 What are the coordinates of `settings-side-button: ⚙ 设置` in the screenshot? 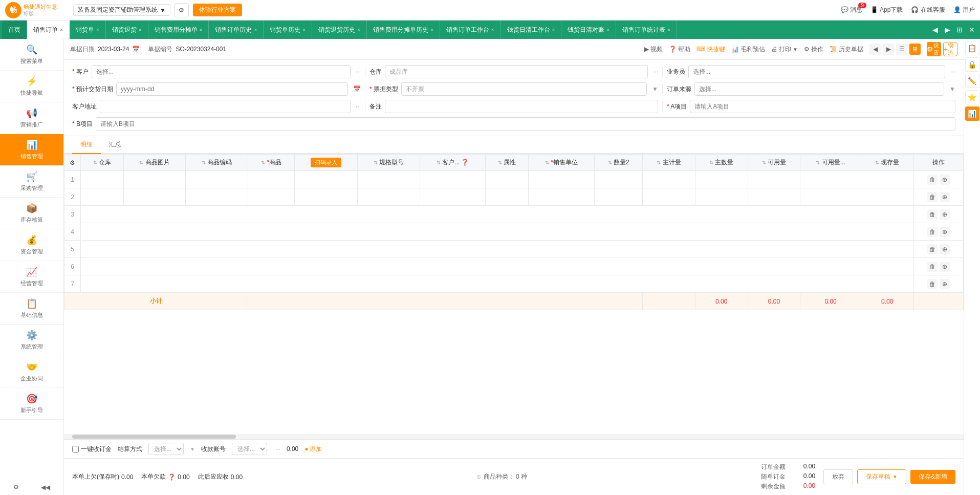 It's located at (934, 49).